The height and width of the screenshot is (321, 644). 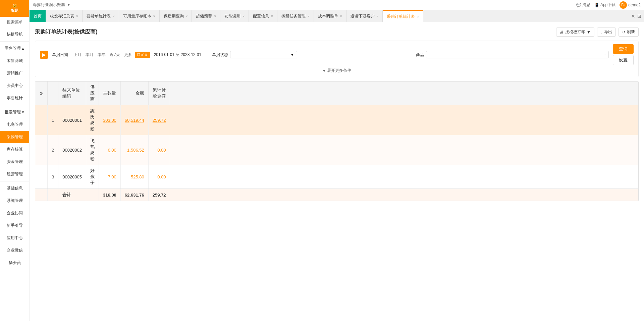 What do you see at coordinates (128, 55) in the screenshot?
I see `date-shortcut-more: 更多` at bounding box center [128, 55].